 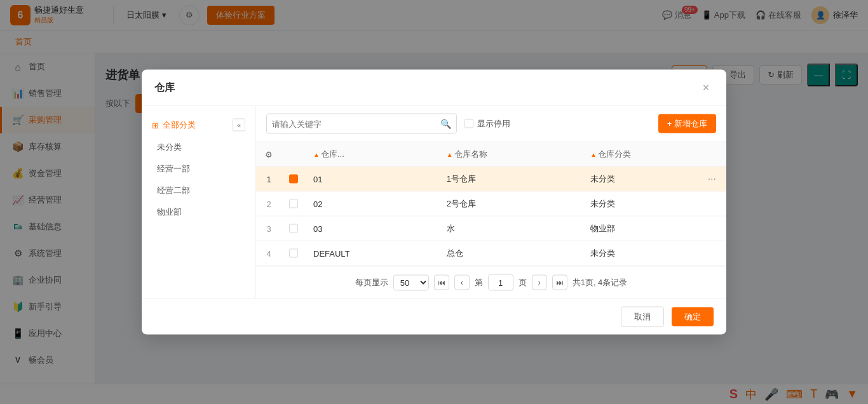 I want to click on category-item-unclassified: 未分类, so click(x=198, y=147).